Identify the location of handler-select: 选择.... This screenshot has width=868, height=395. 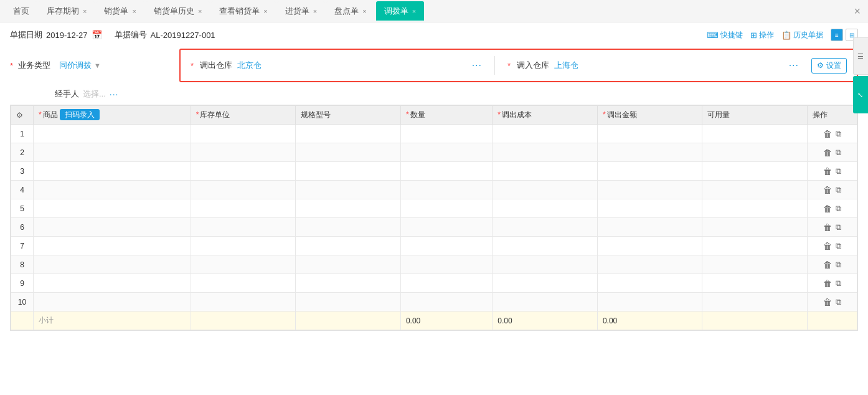
(95, 94).